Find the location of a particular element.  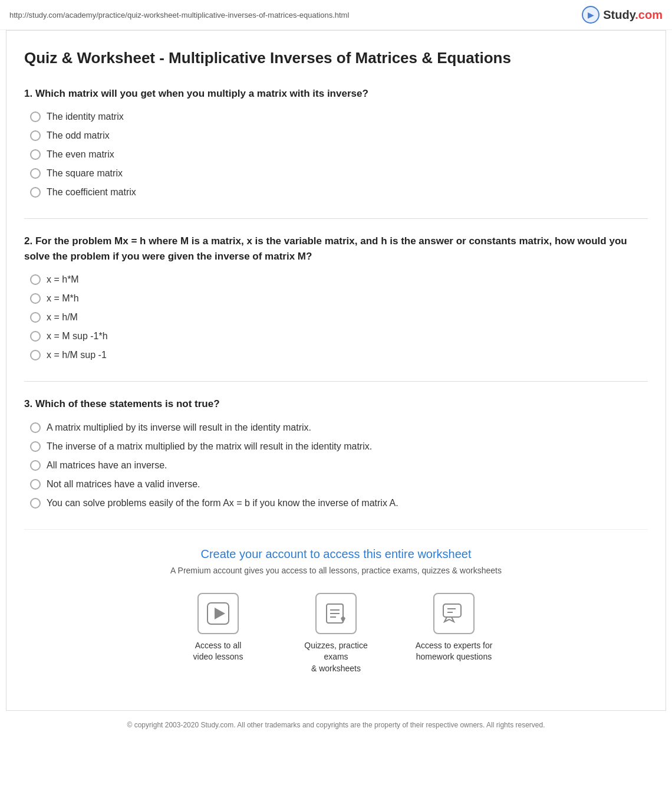

question-3-text: 3. Which of these statements is not true… is located at coordinates (336, 404).